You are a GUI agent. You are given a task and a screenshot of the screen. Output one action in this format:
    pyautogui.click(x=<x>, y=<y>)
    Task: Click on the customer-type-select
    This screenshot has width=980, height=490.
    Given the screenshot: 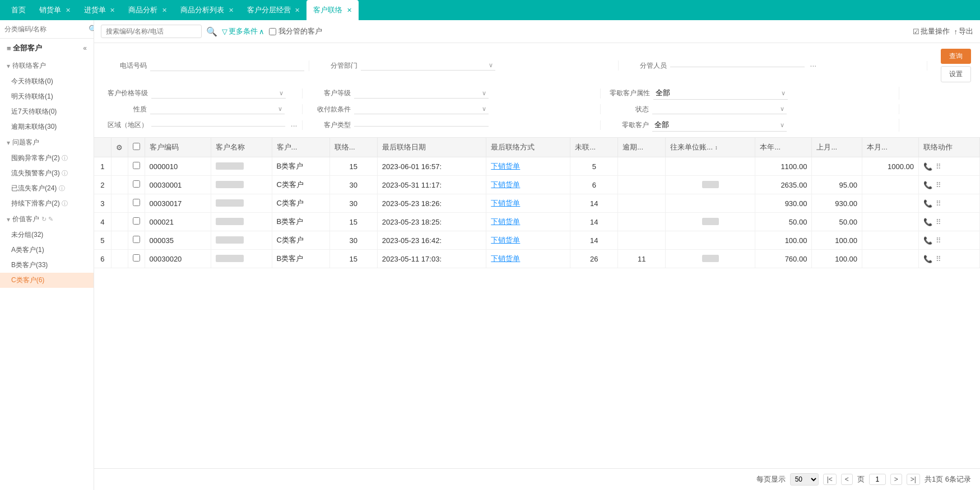 What is the action you would take?
    pyautogui.click(x=421, y=125)
    